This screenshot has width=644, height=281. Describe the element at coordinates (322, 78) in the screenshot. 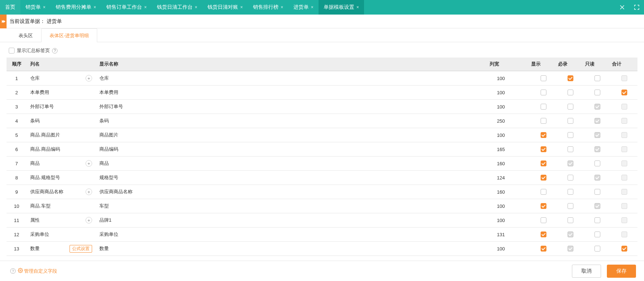

I see `table-row: 1仓库+仓库100` at that location.